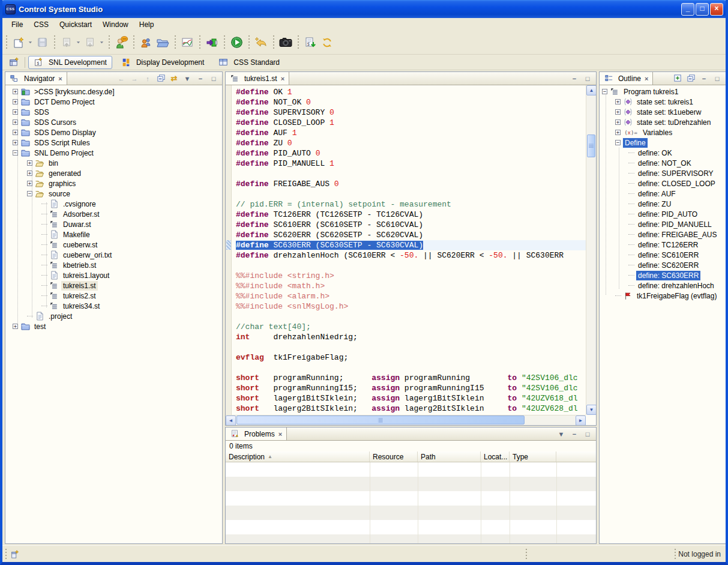  What do you see at coordinates (174, 79) in the screenshot?
I see `navigator-link-editor-button: ⇄` at bounding box center [174, 79].